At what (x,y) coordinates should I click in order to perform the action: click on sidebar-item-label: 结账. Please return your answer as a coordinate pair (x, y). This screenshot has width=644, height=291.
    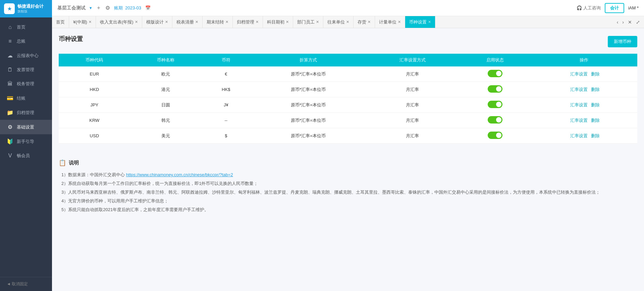
    Looking at the image, I should click on (21, 98).